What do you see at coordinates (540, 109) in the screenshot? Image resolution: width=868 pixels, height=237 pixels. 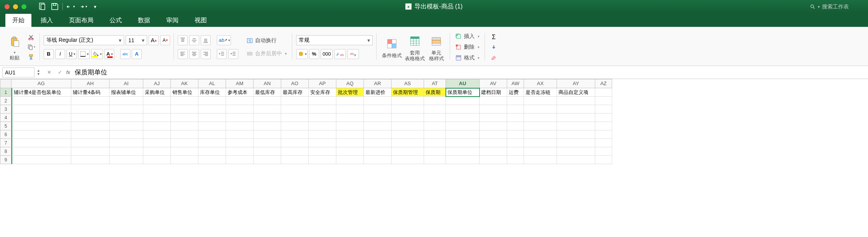 I see `cell-AX3` at bounding box center [540, 109].